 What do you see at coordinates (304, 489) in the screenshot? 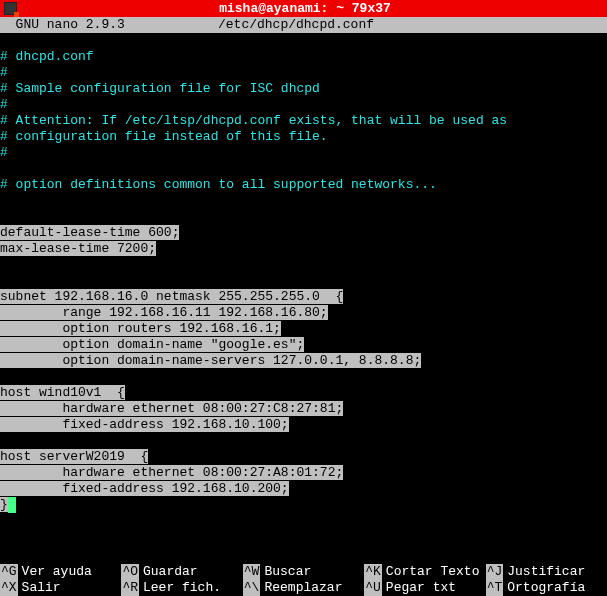
I see `config-line: fixed-address 192.168.10.200;` at bounding box center [304, 489].